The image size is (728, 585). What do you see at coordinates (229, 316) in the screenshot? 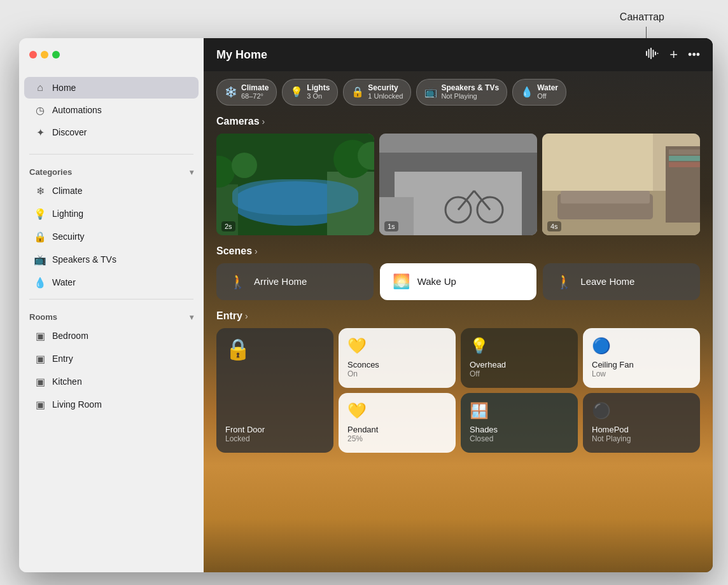
I see `entry-title: Entry` at bounding box center [229, 316].